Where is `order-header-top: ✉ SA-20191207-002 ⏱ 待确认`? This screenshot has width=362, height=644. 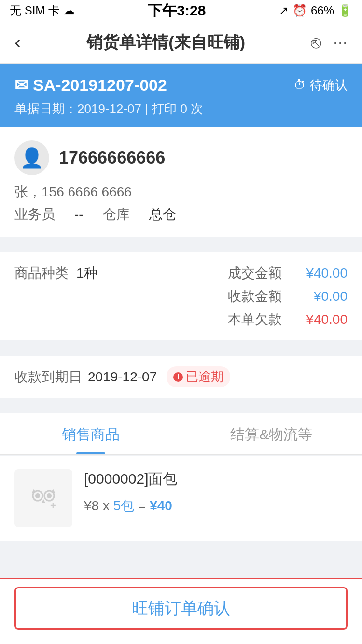 order-header-top: ✉ SA-20191207-002 ⏱ 待确认 is located at coordinates (181, 85).